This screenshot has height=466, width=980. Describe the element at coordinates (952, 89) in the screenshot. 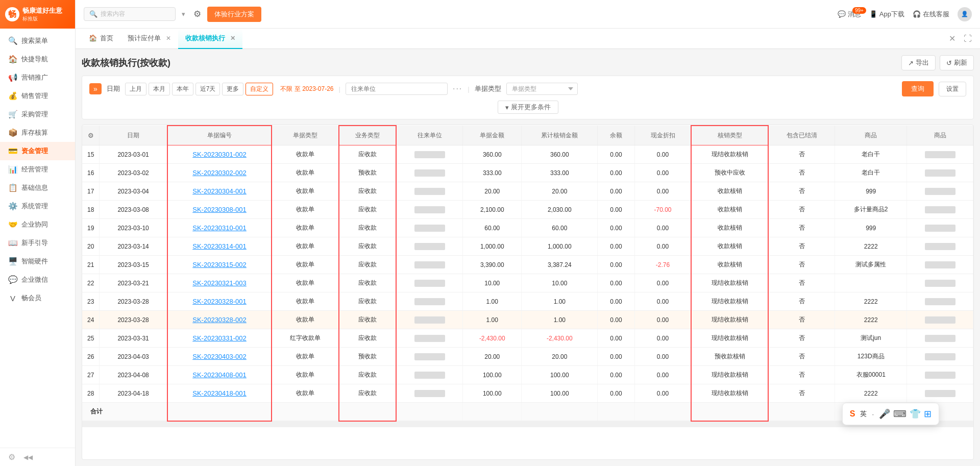

I see `setting-btn: 设置` at that location.